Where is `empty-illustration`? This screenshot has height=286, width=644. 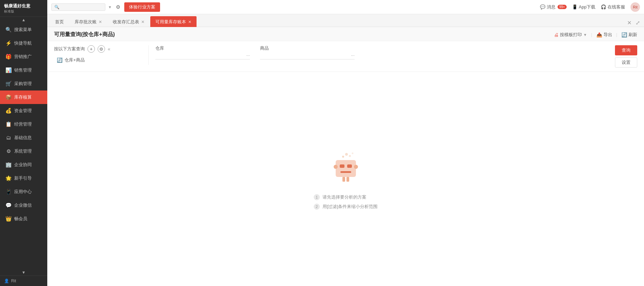
empty-illustration is located at coordinates (346, 168).